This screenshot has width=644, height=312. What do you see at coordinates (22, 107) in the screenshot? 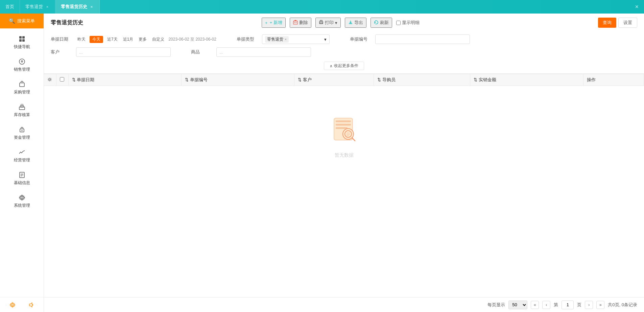
I see `inventory-icon` at bounding box center [22, 107].